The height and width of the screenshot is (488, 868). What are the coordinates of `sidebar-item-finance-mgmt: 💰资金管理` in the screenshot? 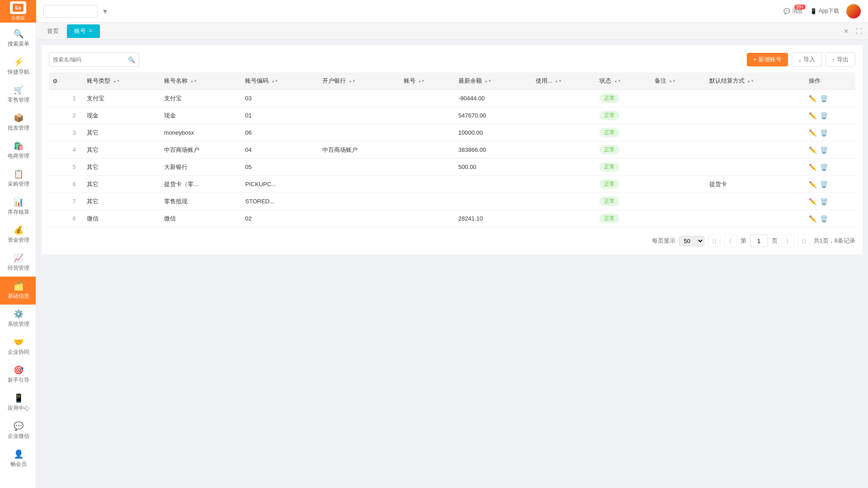 It's located at (18, 235).